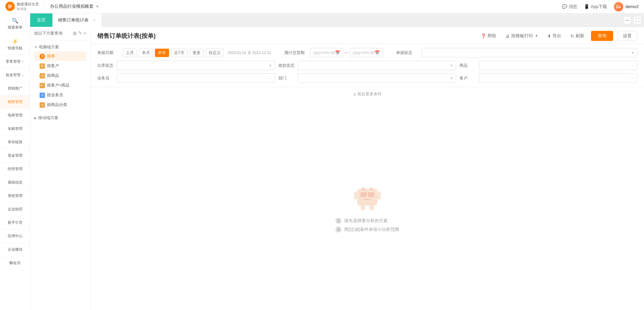  What do you see at coordinates (15, 89) in the screenshot?
I see `sidebar-item-marketing: 营销推广` at bounding box center [15, 89].